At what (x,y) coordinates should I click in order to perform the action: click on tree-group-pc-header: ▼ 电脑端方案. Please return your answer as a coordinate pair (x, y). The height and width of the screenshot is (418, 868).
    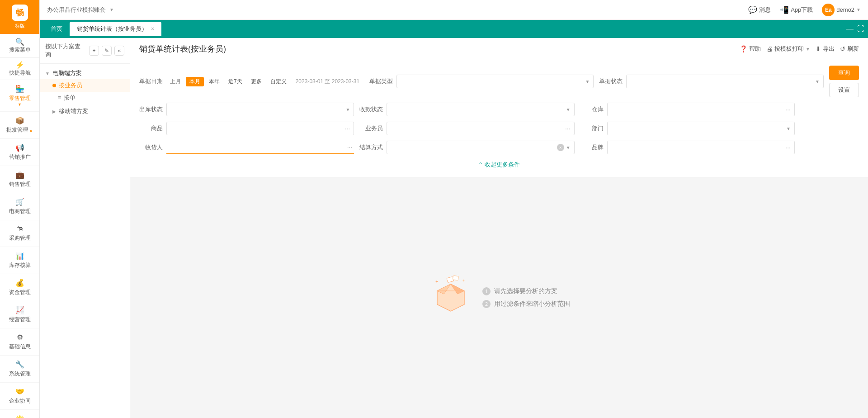
    Looking at the image, I should click on (85, 73).